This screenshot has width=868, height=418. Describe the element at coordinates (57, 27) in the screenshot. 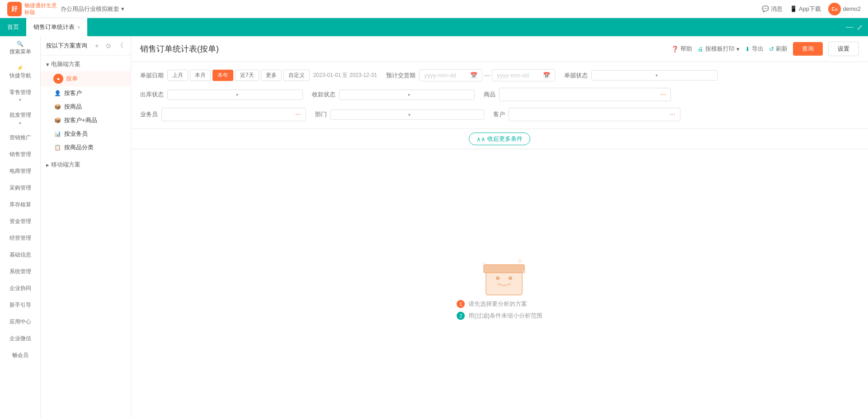

I see `tab-sales-order-stats: 销售订单统计表 ×` at that location.